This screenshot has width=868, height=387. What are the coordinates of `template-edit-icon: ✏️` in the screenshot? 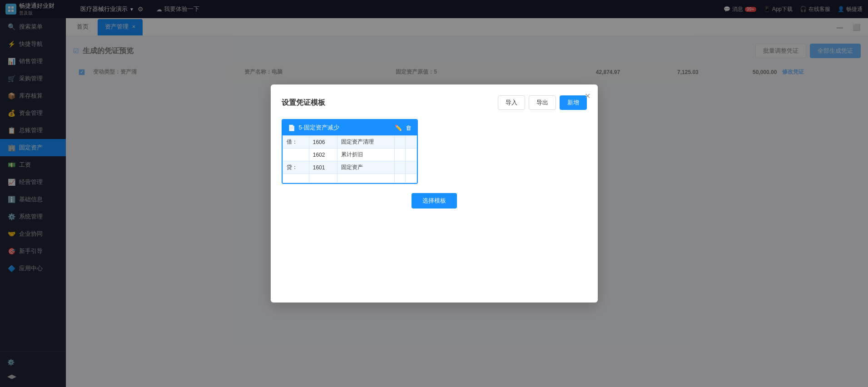 It's located at (398, 128).